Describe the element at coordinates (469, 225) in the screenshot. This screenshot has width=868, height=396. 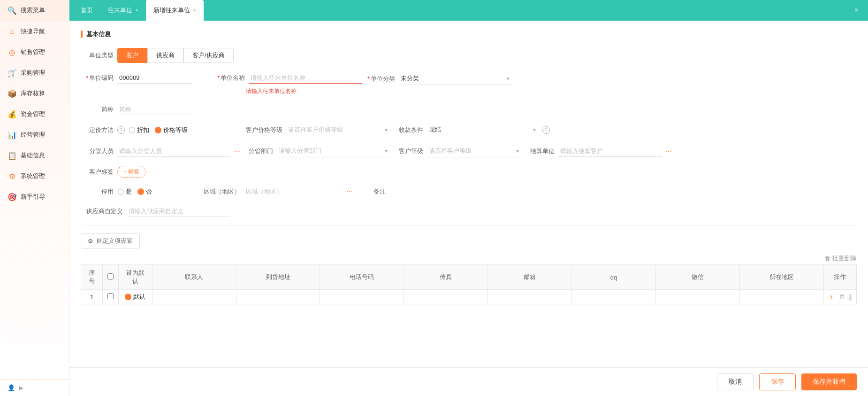
I see `form-divider` at that location.